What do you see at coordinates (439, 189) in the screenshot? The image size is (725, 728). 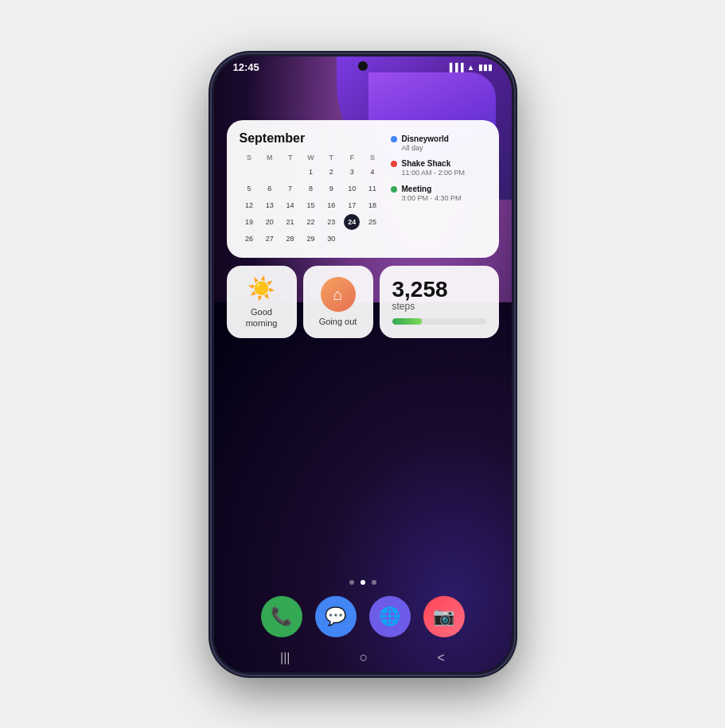 I see `calendar-events: Disneyworld All day Shake Shack 11:00 AM…` at bounding box center [439, 189].